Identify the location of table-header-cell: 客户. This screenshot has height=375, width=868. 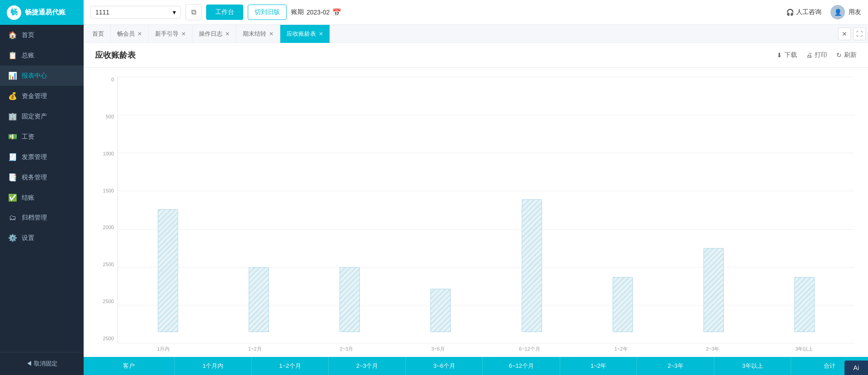
(129, 366).